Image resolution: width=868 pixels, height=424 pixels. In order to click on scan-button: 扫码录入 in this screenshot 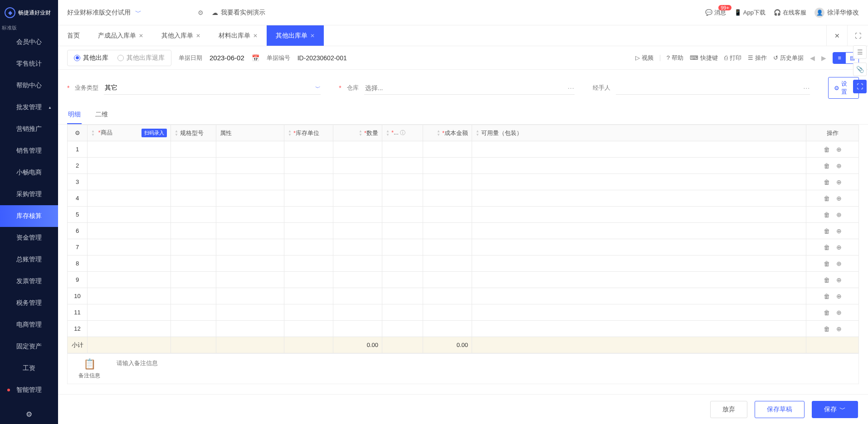, I will do `click(154, 133)`.